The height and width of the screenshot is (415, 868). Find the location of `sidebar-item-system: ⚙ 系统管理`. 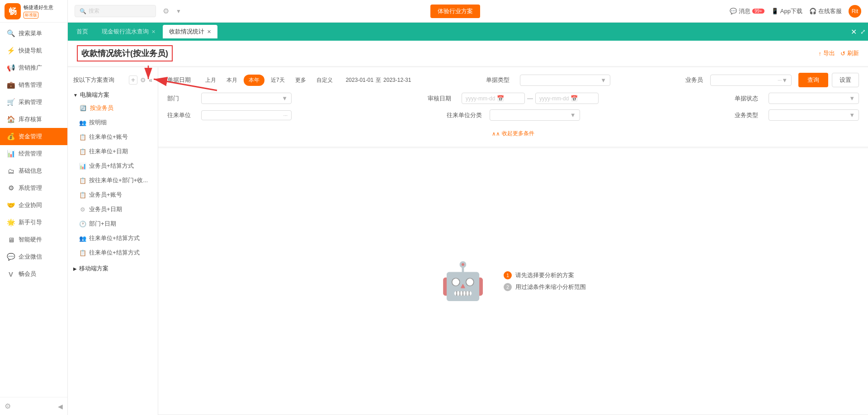

sidebar-item-system: ⚙ 系统管理 is located at coordinates (33, 188).